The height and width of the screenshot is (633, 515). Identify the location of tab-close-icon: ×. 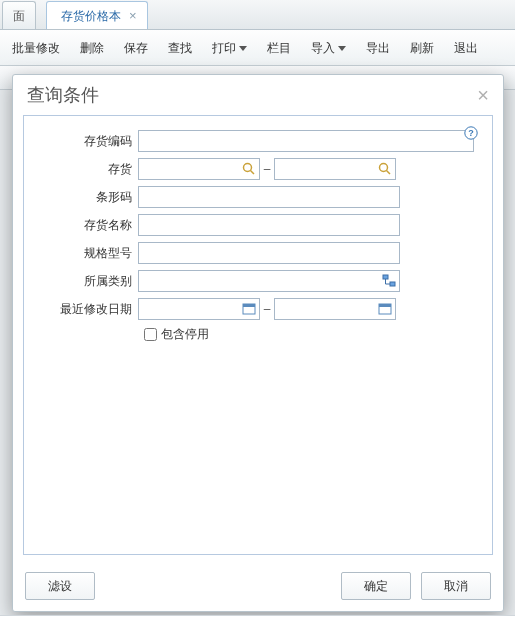
(133, 16).